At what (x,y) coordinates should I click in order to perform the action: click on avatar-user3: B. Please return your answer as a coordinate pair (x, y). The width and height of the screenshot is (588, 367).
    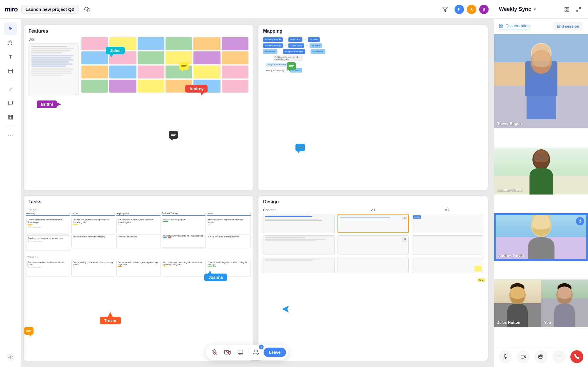
    Looking at the image, I should click on (484, 9).